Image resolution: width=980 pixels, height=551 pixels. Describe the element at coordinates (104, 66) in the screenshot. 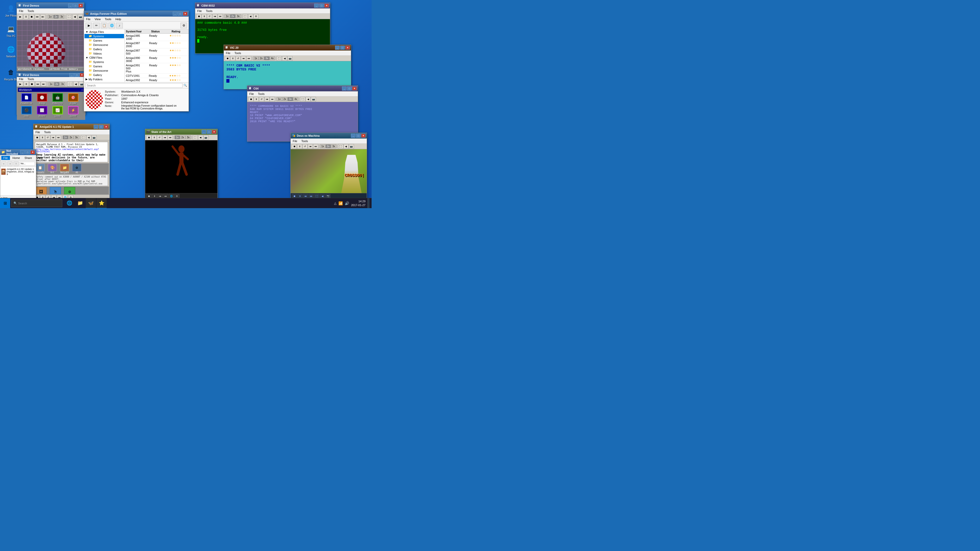

I see `tree-cbm-games: 📁 Games` at that location.